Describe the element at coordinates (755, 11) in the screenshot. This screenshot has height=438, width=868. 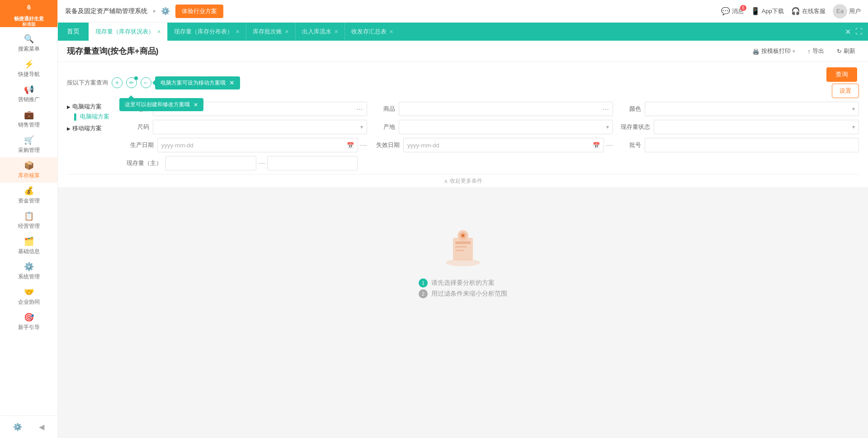
I see `phone-icon: 📱` at that location.